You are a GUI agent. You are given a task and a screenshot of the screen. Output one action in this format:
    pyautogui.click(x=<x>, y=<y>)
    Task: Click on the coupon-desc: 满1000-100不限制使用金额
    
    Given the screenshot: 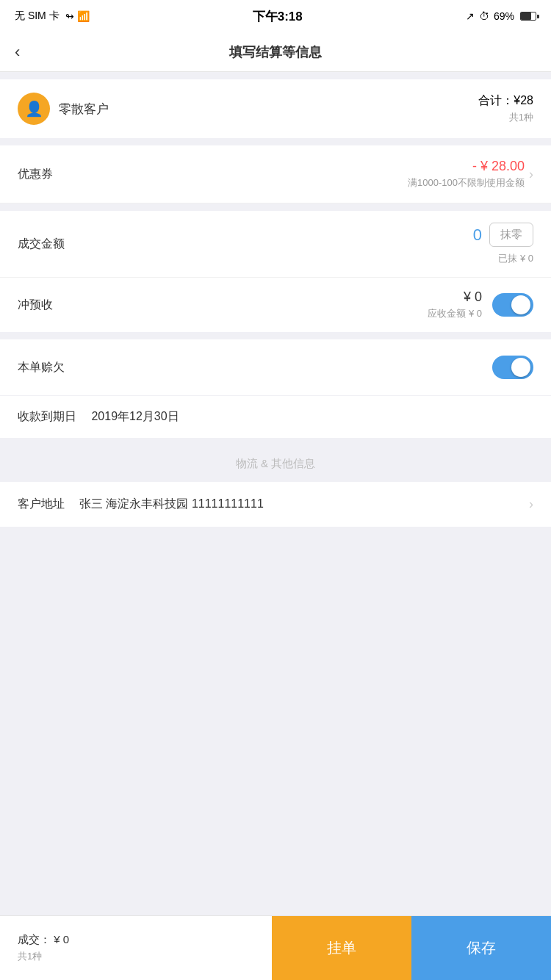 What is the action you would take?
    pyautogui.click(x=466, y=183)
    